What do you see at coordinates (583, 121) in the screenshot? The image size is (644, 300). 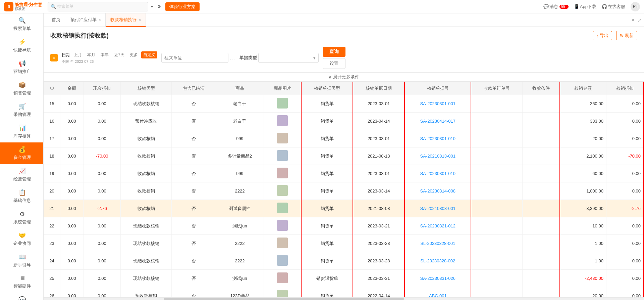 I see `cell-amount: 333.00` at bounding box center [583, 121].